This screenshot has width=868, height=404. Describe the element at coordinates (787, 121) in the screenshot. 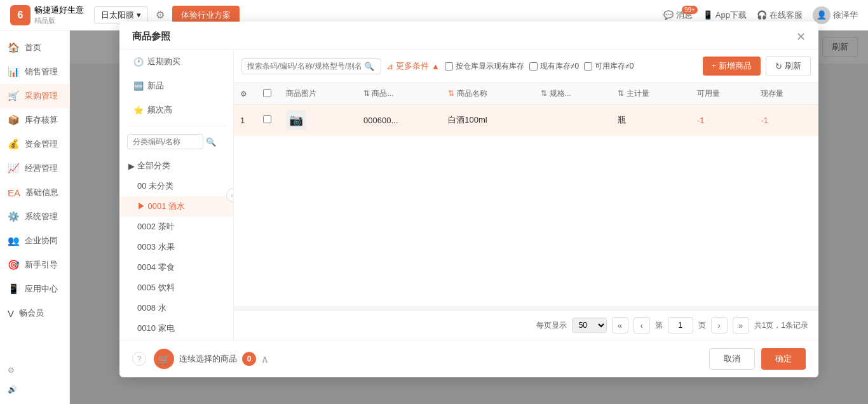

I see `cell-stock: -1` at that location.